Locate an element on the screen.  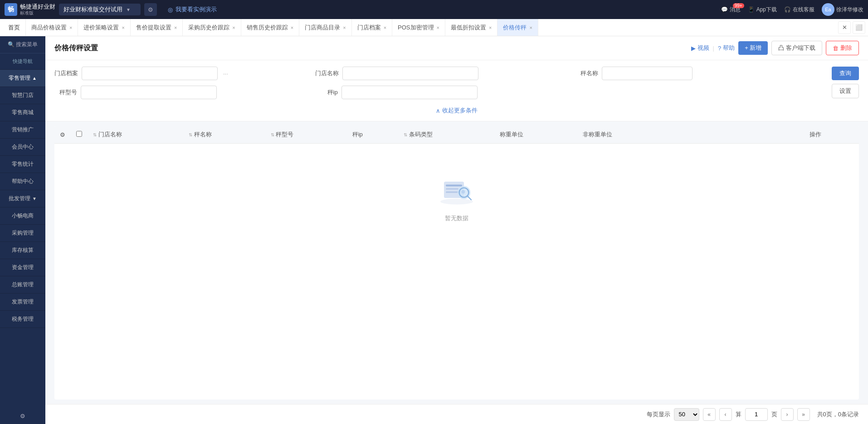
demo-circle-icon: ◎ is located at coordinates (171, 10).